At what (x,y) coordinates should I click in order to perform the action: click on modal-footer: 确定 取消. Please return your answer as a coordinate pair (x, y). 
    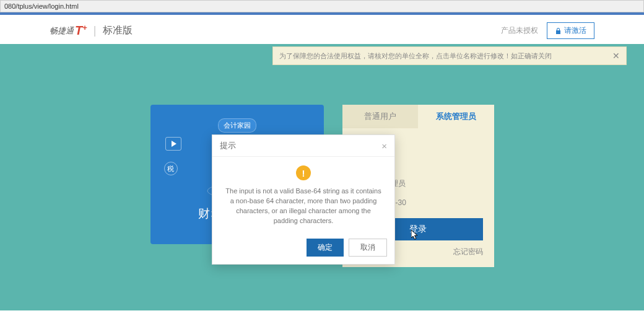
    Looking at the image, I should click on (303, 248).